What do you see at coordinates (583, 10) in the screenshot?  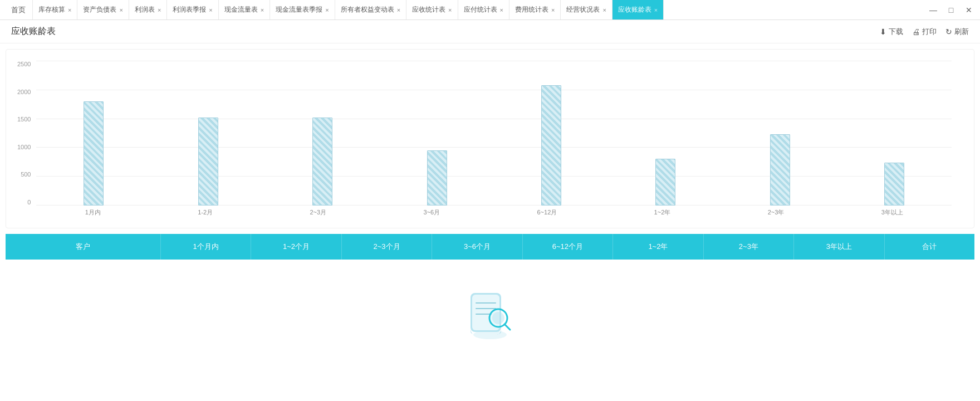 I see `tab-operations-label: 经营状况表` at bounding box center [583, 10].